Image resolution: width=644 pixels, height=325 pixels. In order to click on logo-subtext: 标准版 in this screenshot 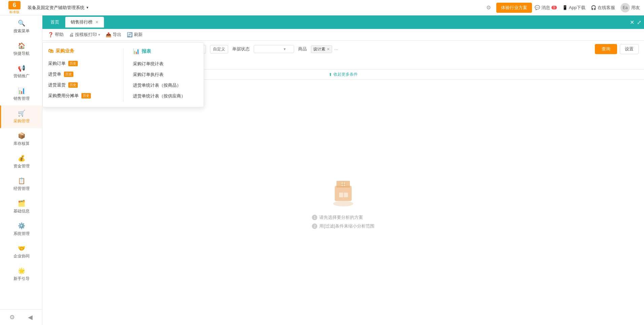, I will do `click(14, 12)`.